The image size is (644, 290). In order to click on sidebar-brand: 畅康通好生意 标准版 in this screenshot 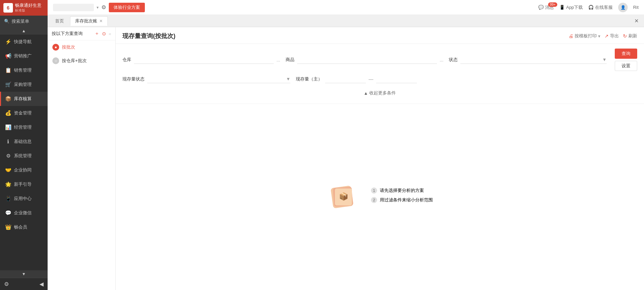, I will do `click(28, 8)`.